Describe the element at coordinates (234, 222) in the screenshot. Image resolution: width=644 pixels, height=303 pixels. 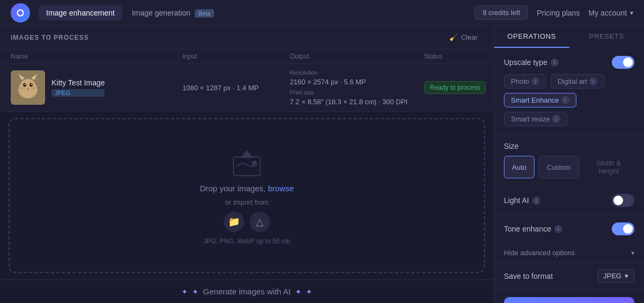
I see `import-folder-button: 📁` at that location.